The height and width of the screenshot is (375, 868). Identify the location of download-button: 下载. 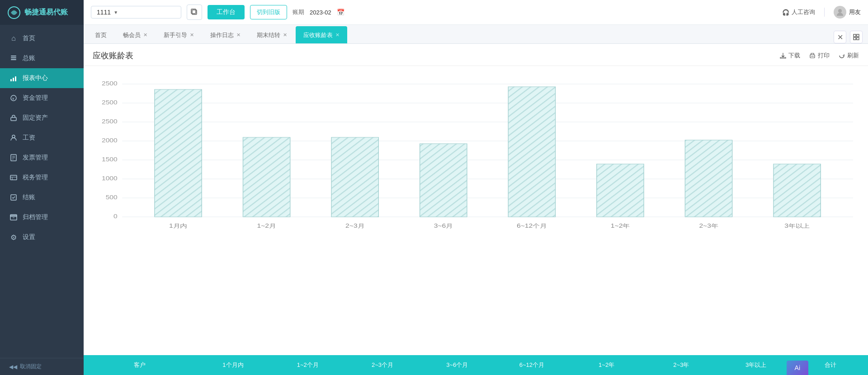
(790, 56).